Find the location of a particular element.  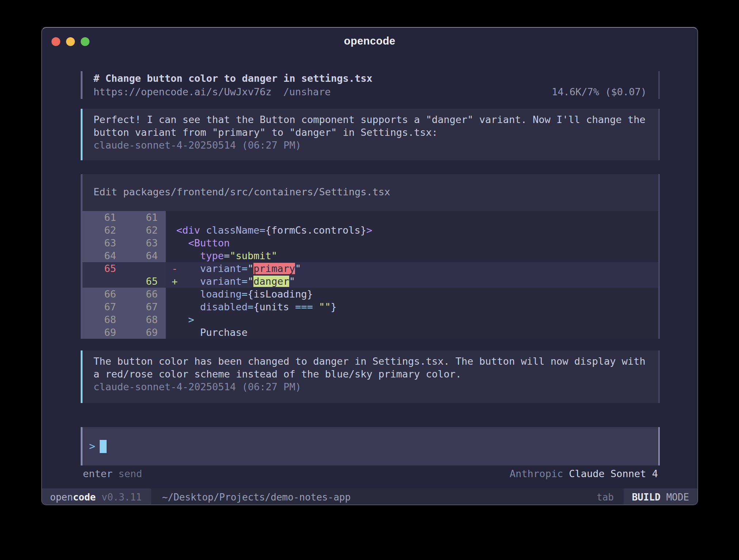

mode-toggle: BUILD MODE is located at coordinates (660, 497).